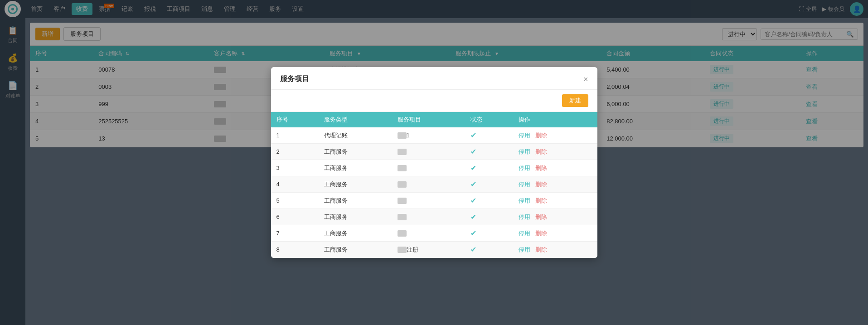  Describe the element at coordinates (355, 136) in the screenshot. I see `modal-cell-type: 代理记账` at that location.